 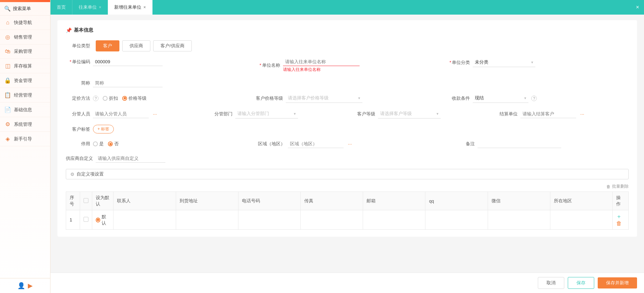 I want to click on col-region: 所在地区, so click(x=581, y=201).